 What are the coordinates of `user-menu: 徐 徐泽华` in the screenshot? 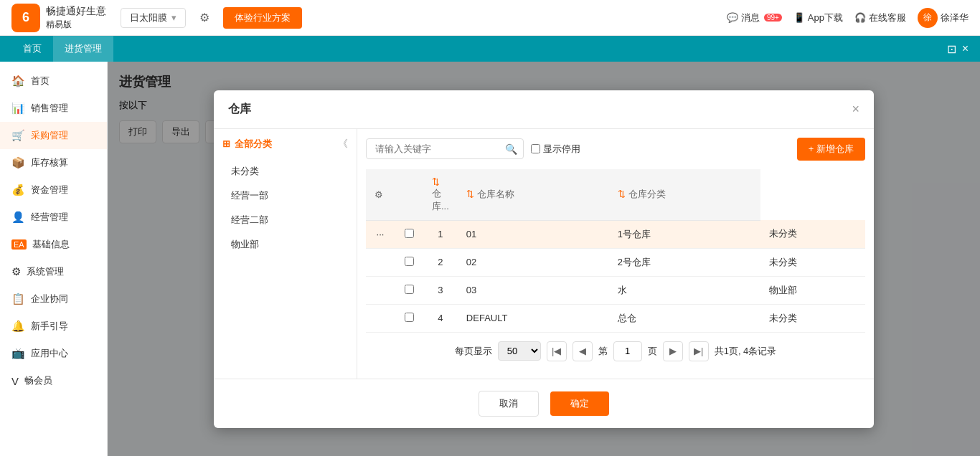 It's located at (943, 18).